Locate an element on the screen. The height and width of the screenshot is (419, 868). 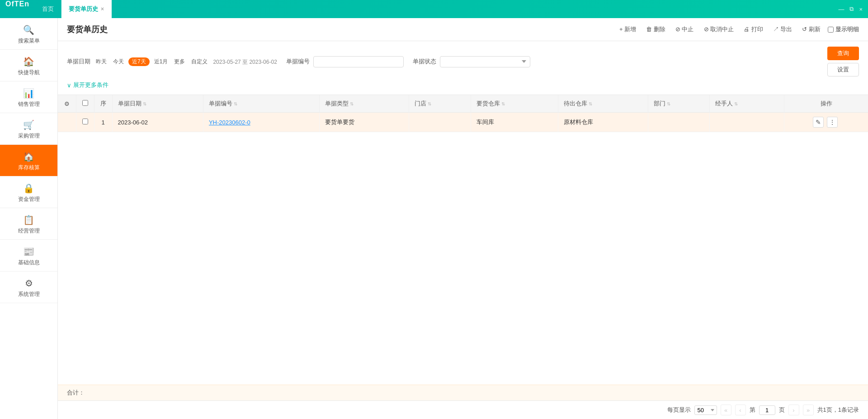
expand-more-label: 展开更多条件 is located at coordinates (91, 85).